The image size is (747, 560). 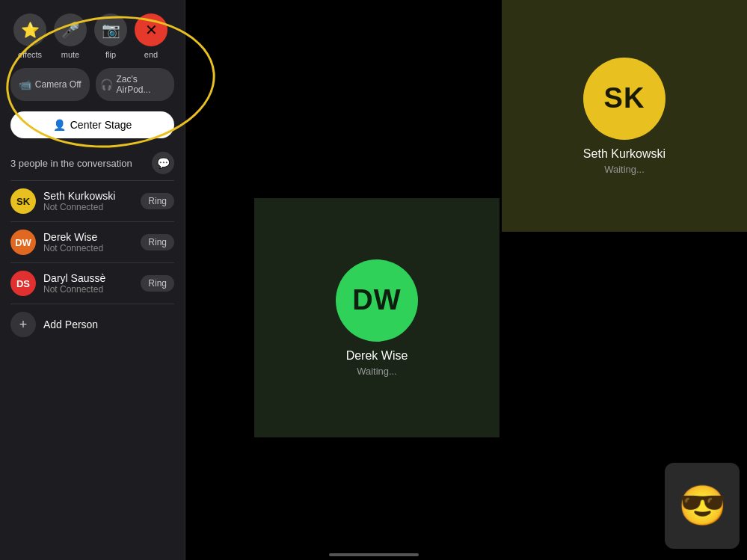 I want to click on self-emoji: 😎, so click(x=703, y=505).